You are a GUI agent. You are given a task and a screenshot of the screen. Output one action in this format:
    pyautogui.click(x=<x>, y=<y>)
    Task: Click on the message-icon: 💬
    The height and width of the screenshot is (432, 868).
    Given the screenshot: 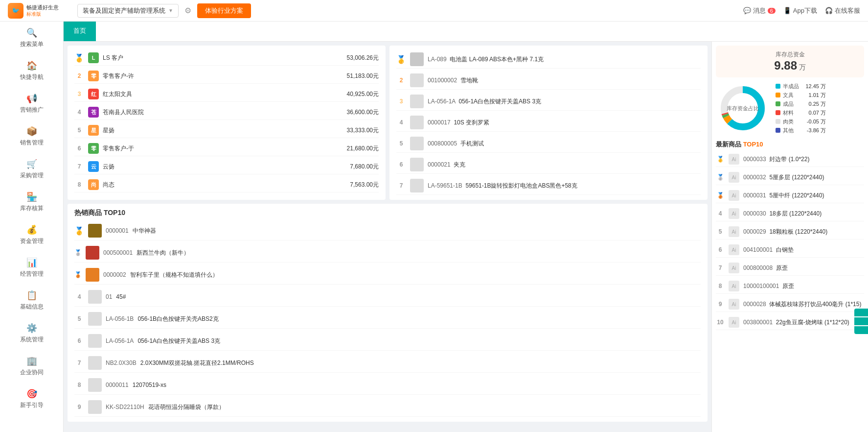 What is the action you would take?
    pyautogui.click(x=747, y=11)
    